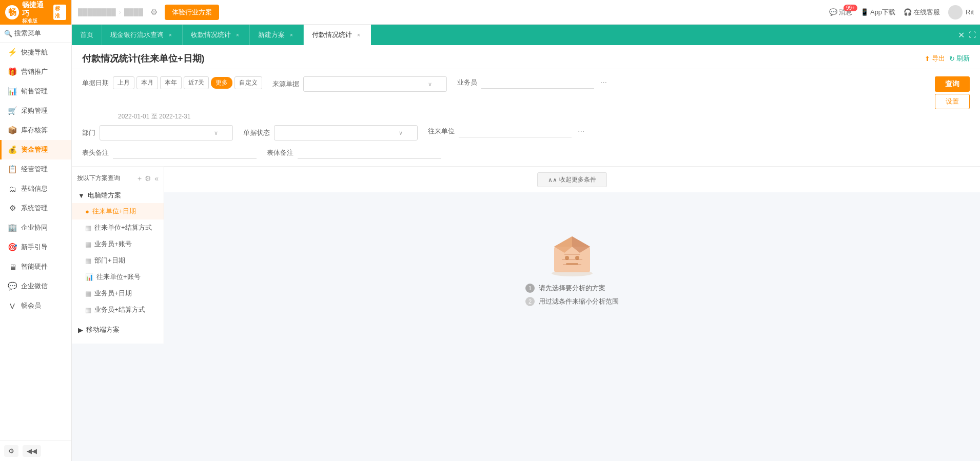  Describe the element at coordinates (118, 244) in the screenshot. I see `scheme-item-sales-account: ▦ 业务员+账号` at that location.